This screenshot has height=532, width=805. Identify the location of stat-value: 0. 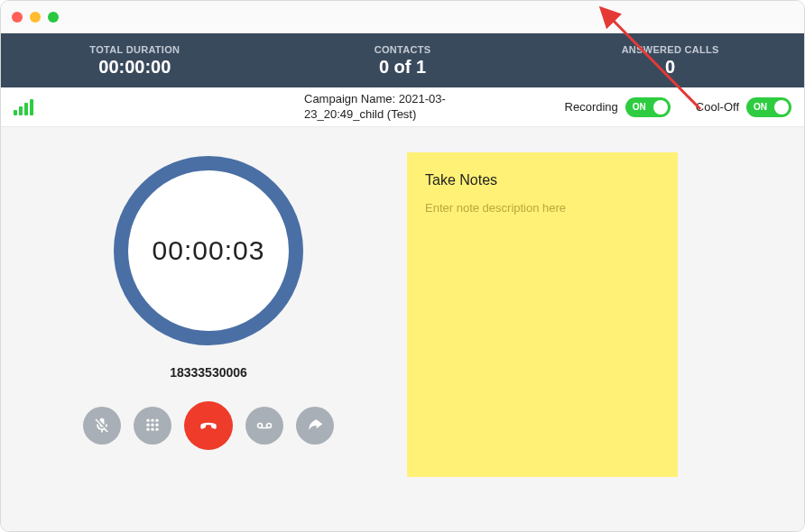
(670, 67).